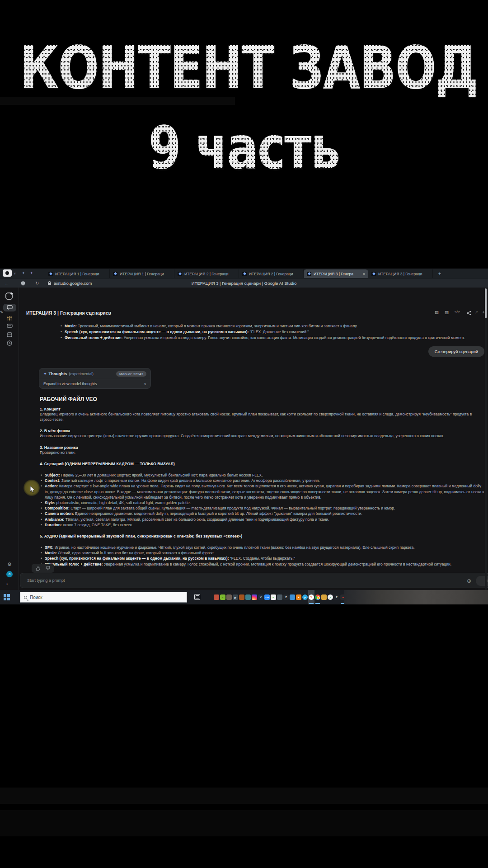 The height and width of the screenshot is (868, 488). What do you see at coordinates (272, 326) in the screenshot?
I see `bullet-item: Music: Тревожный, минималистичный эмбиен…` at bounding box center [272, 326].